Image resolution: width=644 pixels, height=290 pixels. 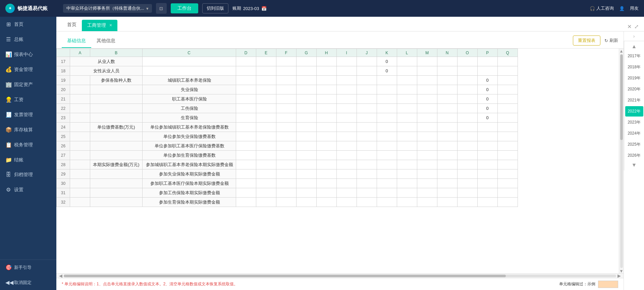 I want to click on cell-17-l, so click(x=407, y=62).